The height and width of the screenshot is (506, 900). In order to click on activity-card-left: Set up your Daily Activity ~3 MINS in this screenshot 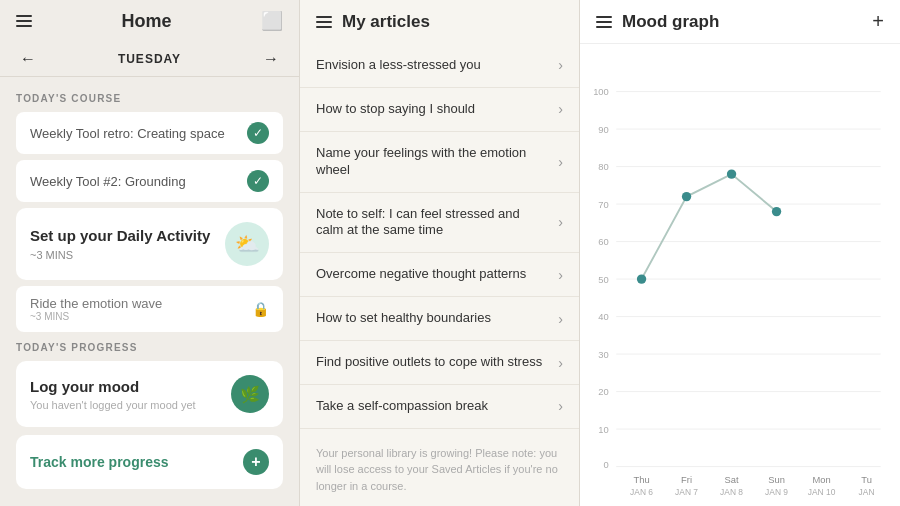, I will do `click(120, 244)`.